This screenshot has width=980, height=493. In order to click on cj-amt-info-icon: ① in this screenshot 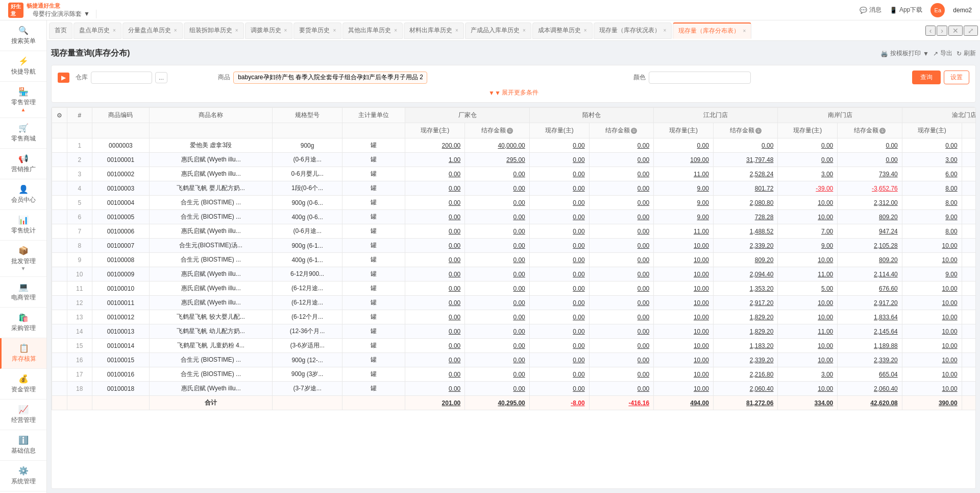, I will do `click(510, 131)`.